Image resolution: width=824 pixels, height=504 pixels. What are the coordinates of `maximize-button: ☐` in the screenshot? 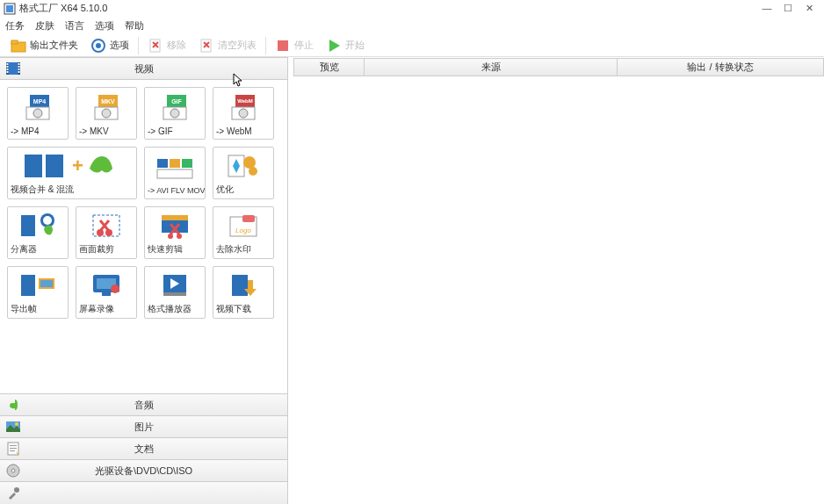 It's located at (788, 9).